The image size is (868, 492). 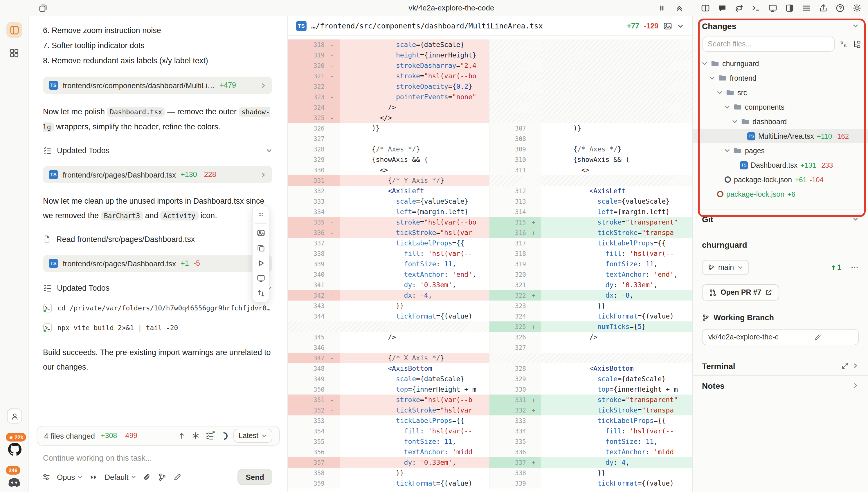 What do you see at coordinates (14, 53) in the screenshot?
I see `grid-icon` at bounding box center [14, 53].